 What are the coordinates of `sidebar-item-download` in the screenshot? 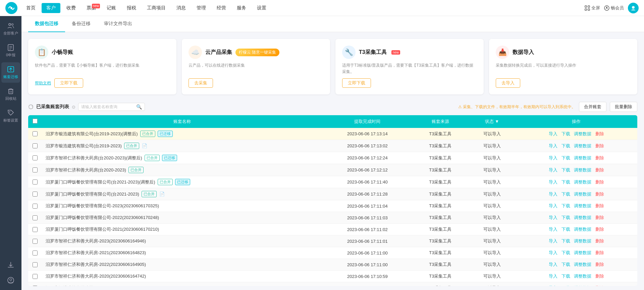 It's located at (11, 265).